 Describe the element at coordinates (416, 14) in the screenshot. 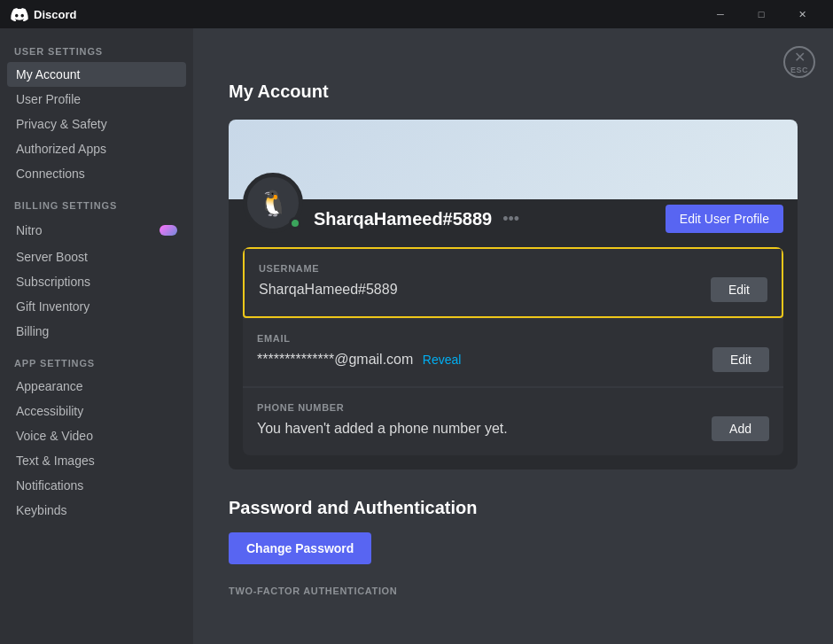

I see `titlebar: Discord ─ □ ✕` at that location.